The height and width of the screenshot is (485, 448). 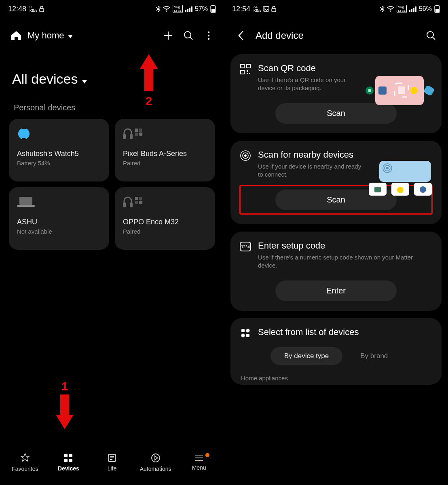 What do you see at coordinates (345, 68) in the screenshot?
I see `qr-title: Scan QR code` at bounding box center [345, 68].